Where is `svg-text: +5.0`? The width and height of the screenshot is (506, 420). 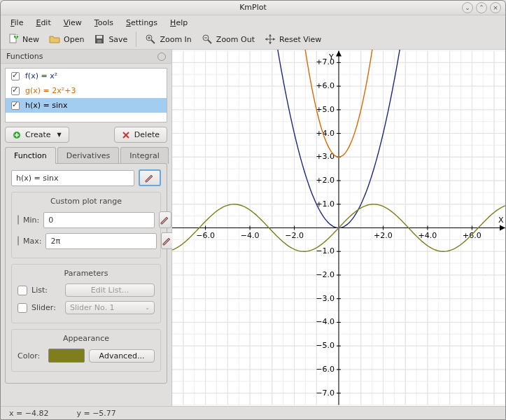
svg-text: +5.0 is located at coordinates (325, 109).